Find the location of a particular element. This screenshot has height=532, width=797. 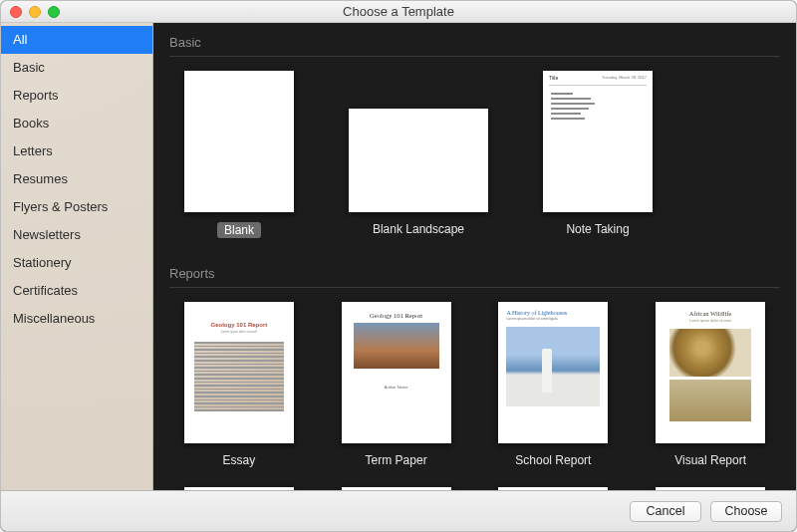

thumb-title: Title is located at coordinates (554, 78).